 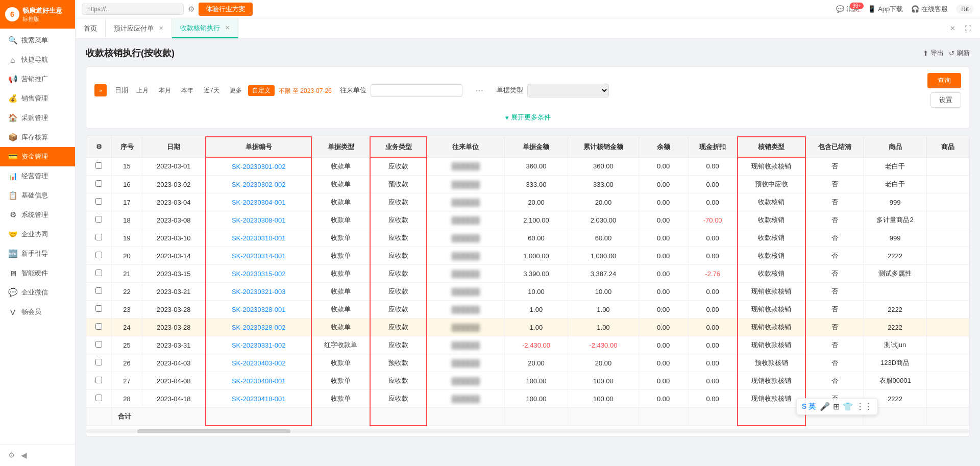 I want to click on th-gear: ⚙, so click(x=99, y=147).